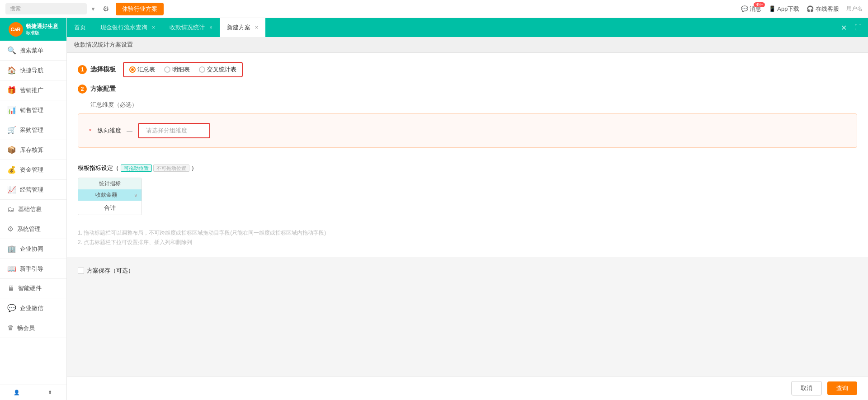 This screenshot has width=868, height=400. I want to click on step2-row: 2 方案配置, so click(467, 89).